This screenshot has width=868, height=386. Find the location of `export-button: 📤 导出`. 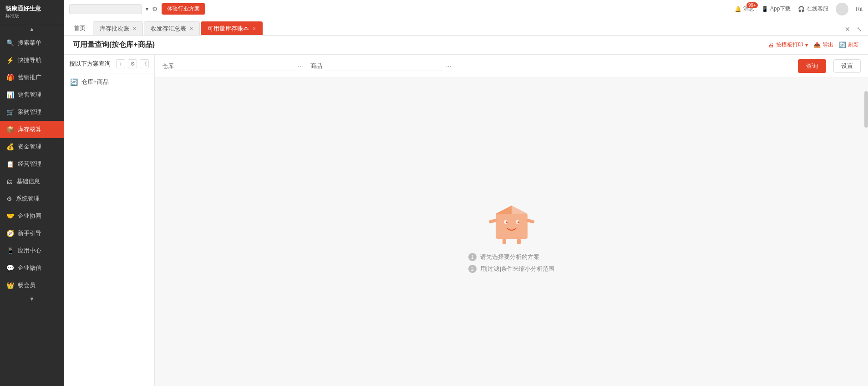

export-button: 📤 导出 is located at coordinates (823, 45).